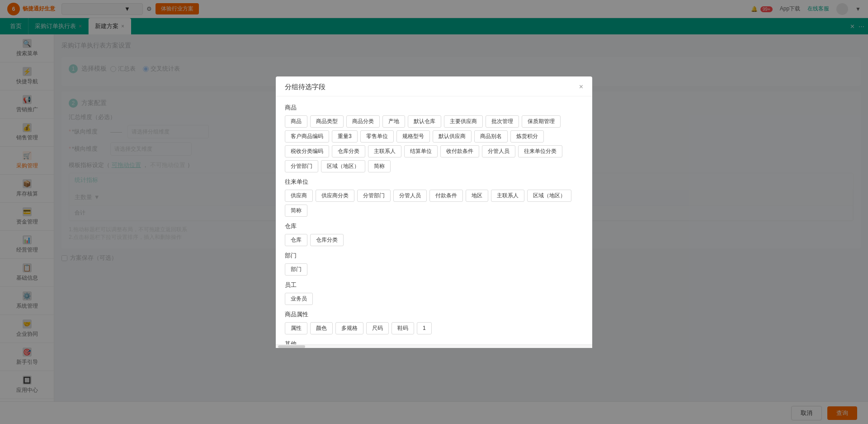  Describe the element at coordinates (374, 195) in the screenshot. I see `field-tag-dept: 分管部门` at that location.